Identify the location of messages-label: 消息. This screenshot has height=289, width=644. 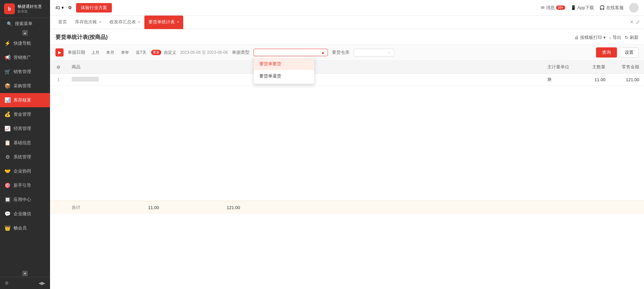
(550, 8).